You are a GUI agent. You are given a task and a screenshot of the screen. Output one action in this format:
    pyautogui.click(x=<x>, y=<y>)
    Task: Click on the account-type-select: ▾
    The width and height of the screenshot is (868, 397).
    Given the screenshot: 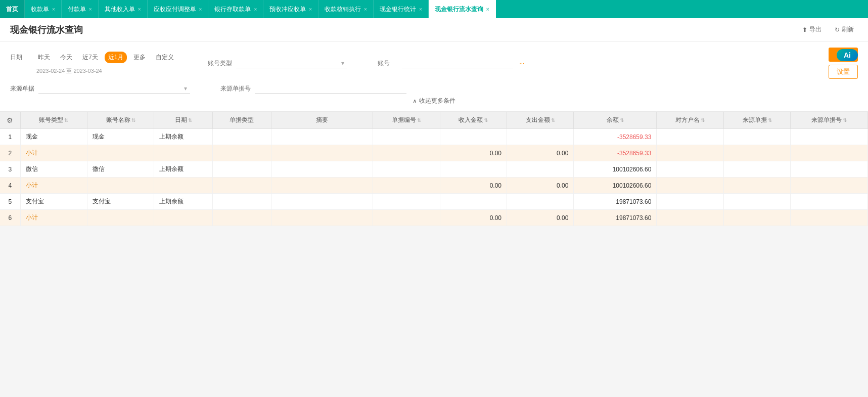 What is the action you would take?
    pyautogui.click(x=292, y=64)
    